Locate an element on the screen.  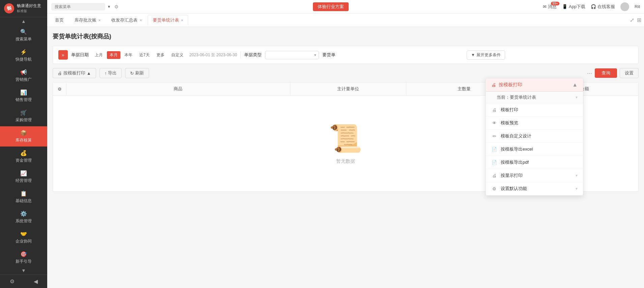
date-buttons: 上月 本月 本年 近7天 更多 自定义 is located at coordinates (139, 55).